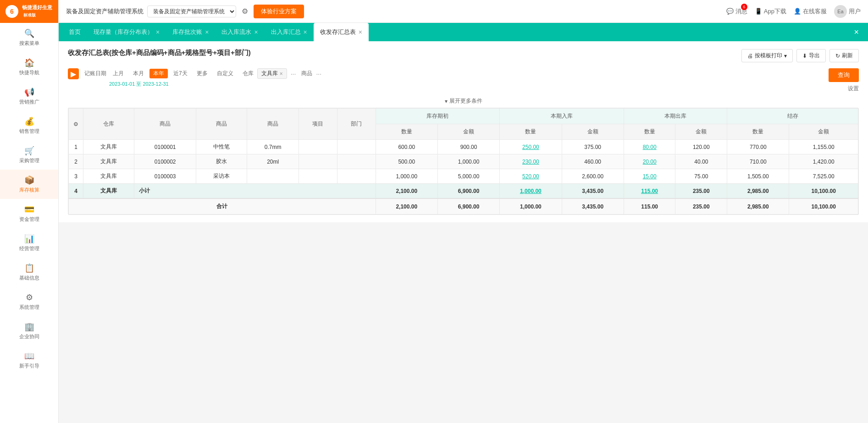  Describe the element at coordinates (273, 176) in the screenshot. I see `row-3-goods-spec` at that location.